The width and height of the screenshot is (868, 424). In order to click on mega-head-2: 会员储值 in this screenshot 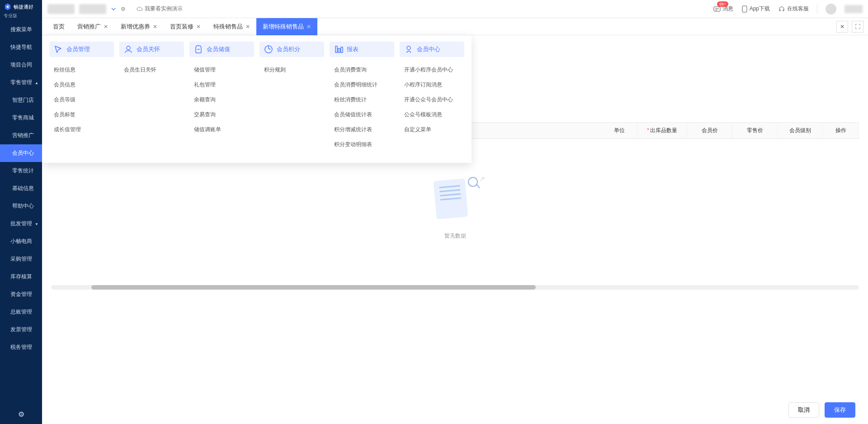, I will do `click(222, 49)`.